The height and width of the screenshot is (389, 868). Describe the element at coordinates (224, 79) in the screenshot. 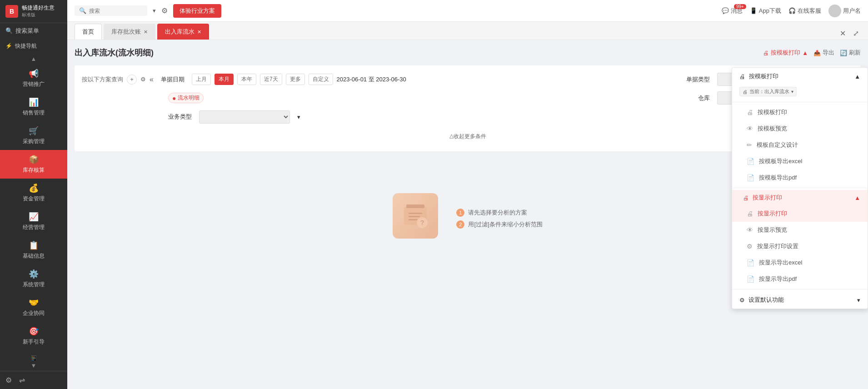

I see `date-btn-this-month: 本月` at that location.